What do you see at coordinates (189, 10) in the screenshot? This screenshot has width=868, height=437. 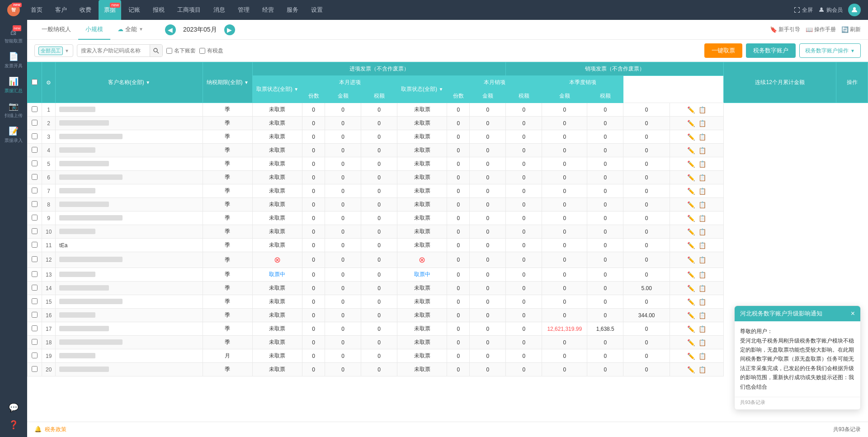 I see `nav-business: 工商项目` at bounding box center [189, 10].